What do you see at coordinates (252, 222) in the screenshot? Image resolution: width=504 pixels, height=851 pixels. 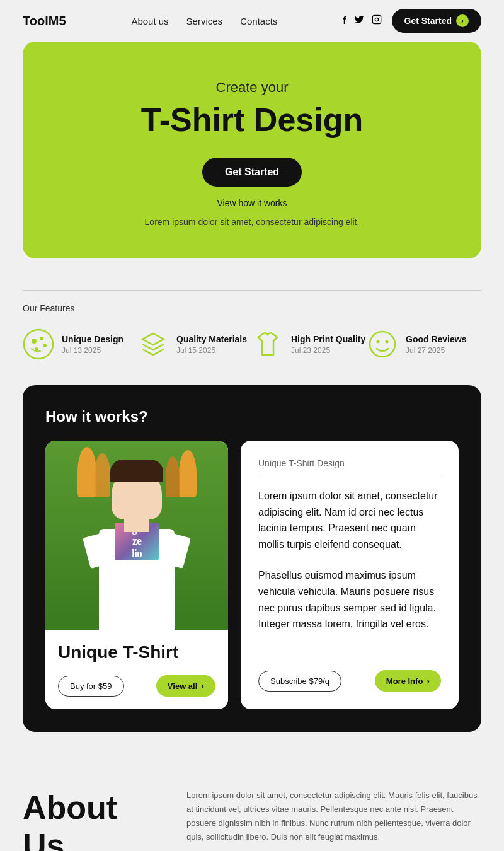 I see `hero-description: Lorem ipsum dolor sit amet, consectetur …` at bounding box center [252, 222].